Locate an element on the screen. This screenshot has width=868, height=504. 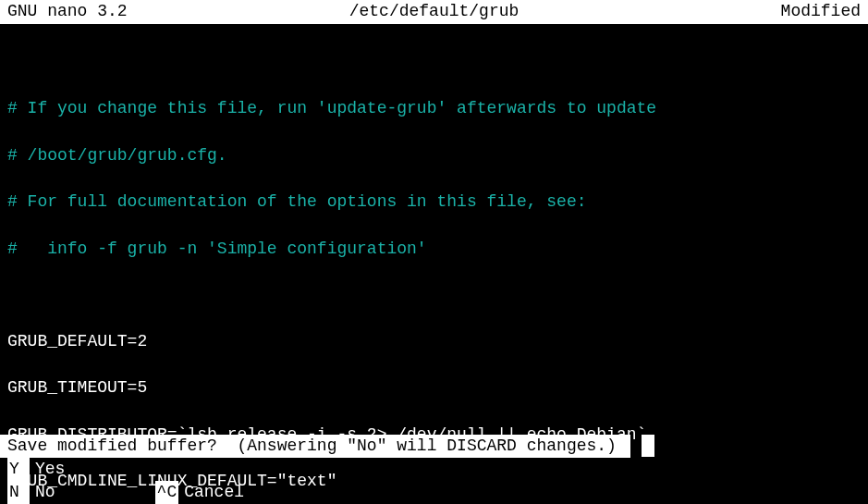
title-bar: GNU nano 3.2 /etc/default/grub Modified is located at coordinates (434, 12).